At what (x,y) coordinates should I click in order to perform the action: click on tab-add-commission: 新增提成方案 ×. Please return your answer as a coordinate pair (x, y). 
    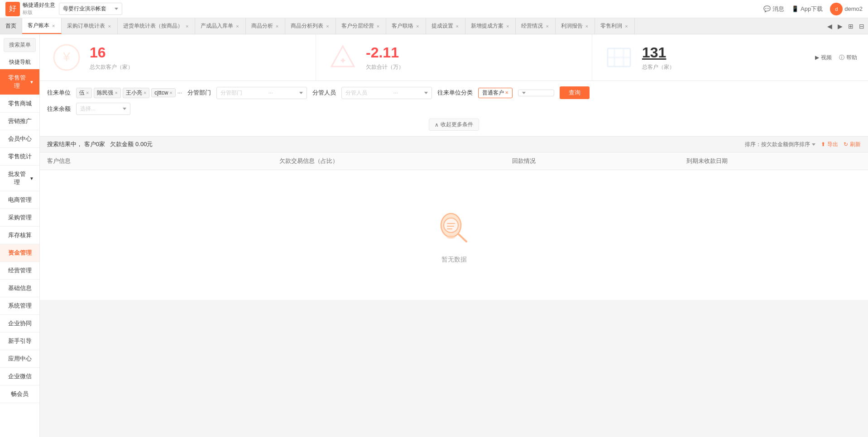
    Looking at the image, I should click on (491, 26).